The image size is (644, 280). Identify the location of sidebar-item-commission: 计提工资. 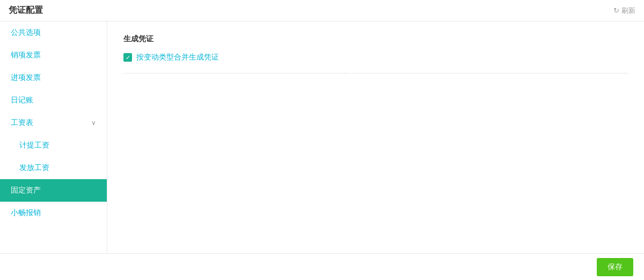
(54, 145).